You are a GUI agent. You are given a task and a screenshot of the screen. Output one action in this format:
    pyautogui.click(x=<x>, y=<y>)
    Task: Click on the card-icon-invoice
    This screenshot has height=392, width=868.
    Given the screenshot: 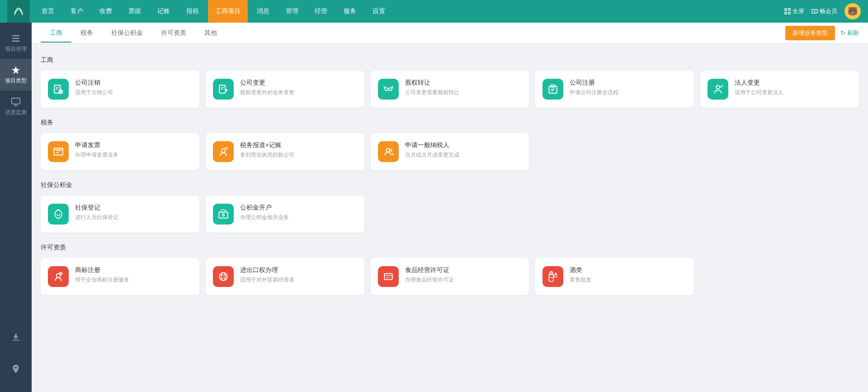 What is the action you would take?
    pyautogui.click(x=58, y=152)
    